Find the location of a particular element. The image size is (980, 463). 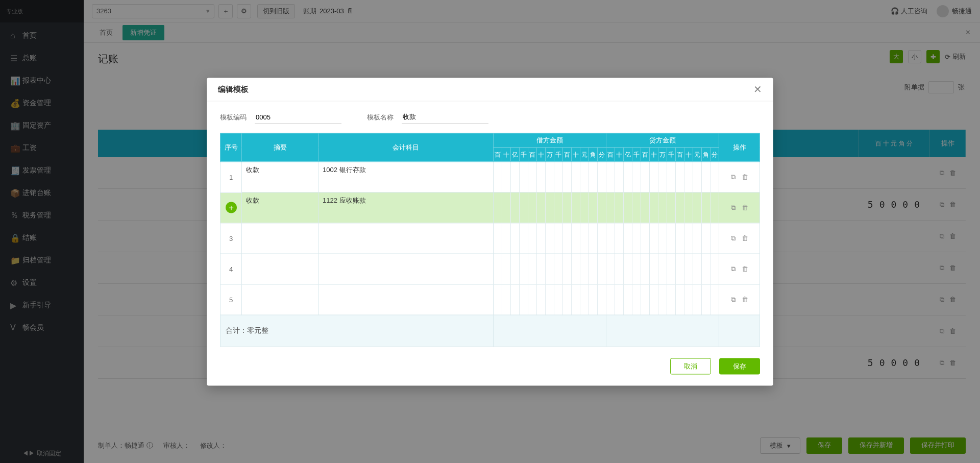

template-code-input is located at coordinates (298, 117).